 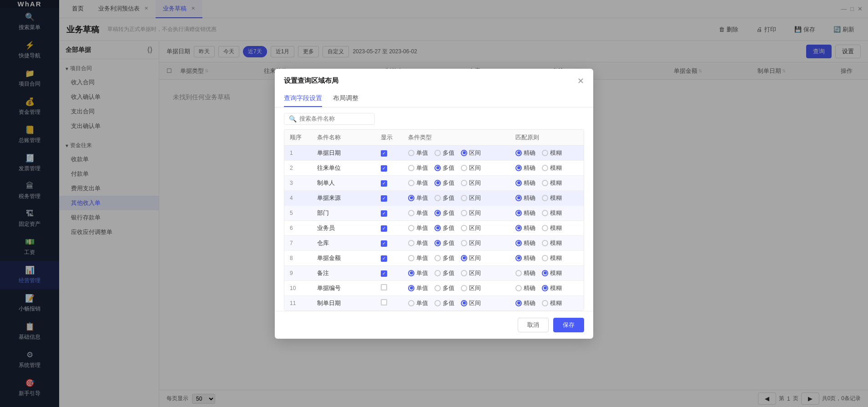 What do you see at coordinates (298, 258) in the screenshot?
I see `row-order: 8` at bounding box center [298, 258].